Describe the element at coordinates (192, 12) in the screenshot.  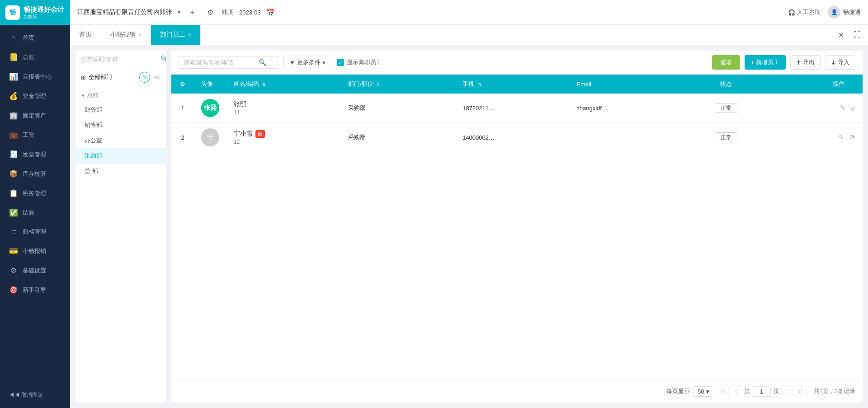
I see `add-company-button: ＋` at that location.